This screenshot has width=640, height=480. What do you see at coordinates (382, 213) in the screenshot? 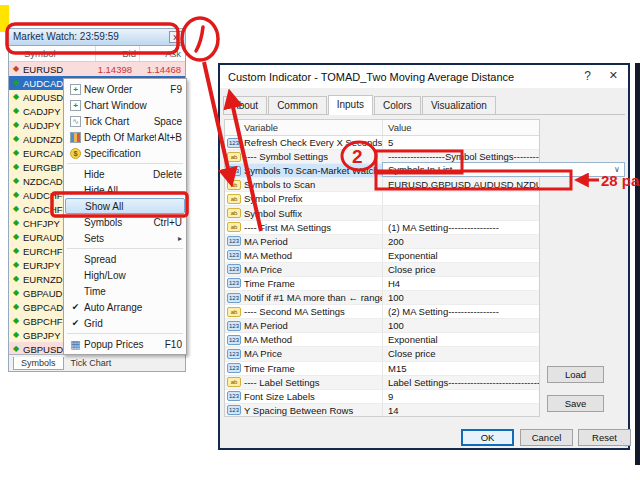
I see `table-row: abSymbol Suffix` at bounding box center [382, 213].